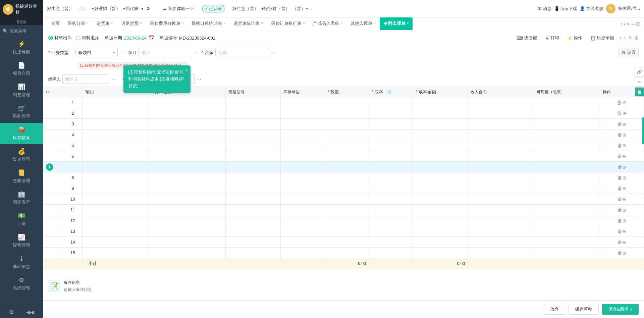  What do you see at coordinates (390, 92) in the screenshot?
I see `th-cost-info-icon: ⓘ` at bounding box center [390, 92].